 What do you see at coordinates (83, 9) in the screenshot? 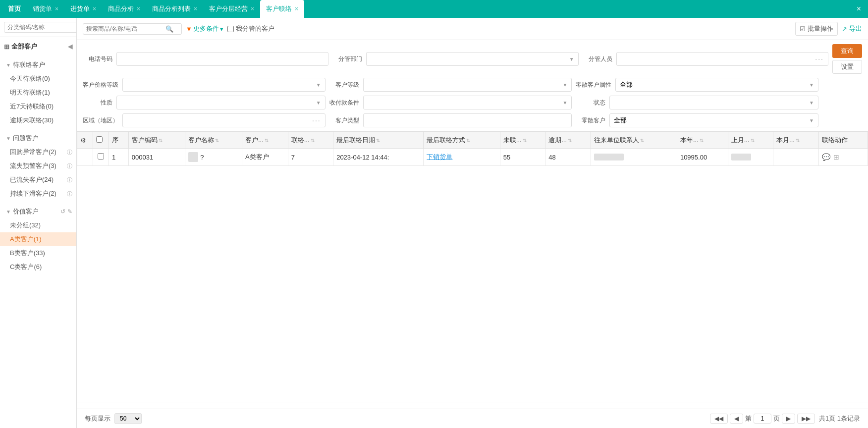
I see `nav-purchase: 进货单 ×` at bounding box center [83, 9].